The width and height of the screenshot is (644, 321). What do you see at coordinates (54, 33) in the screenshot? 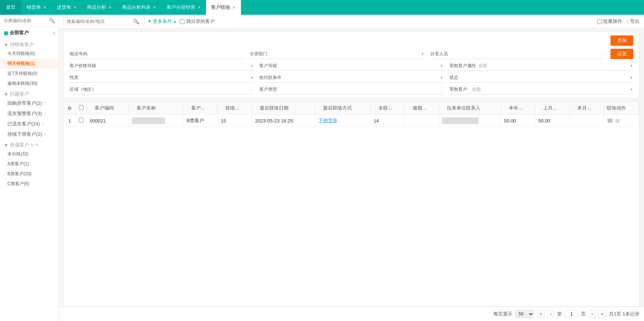
I see `collapse-icon: «` at bounding box center [54, 33].